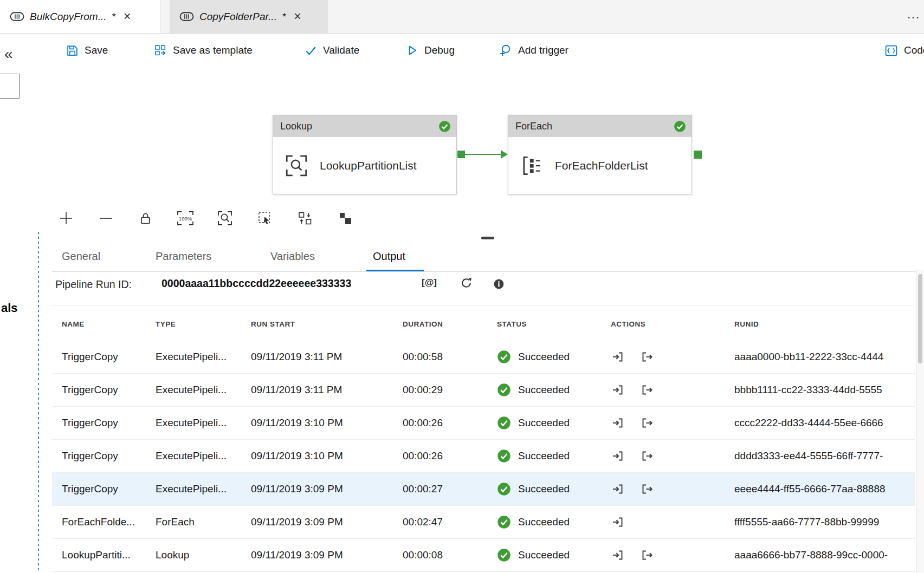 This screenshot has width=924, height=573. Describe the element at coordinates (914, 17) in the screenshot. I see `more-tabs-icon: ⋯` at that location.